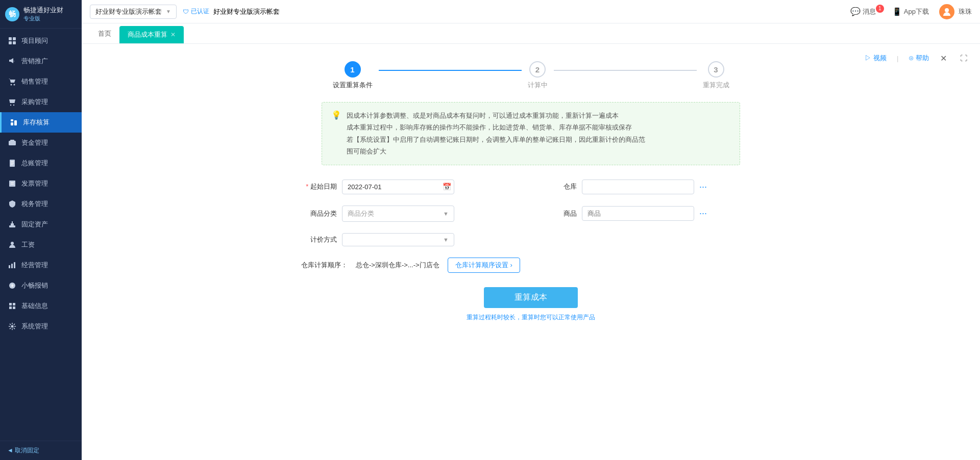 This screenshot has height=460, width=980. What do you see at coordinates (855, 11) in the screenshot?
I see `chat-icon: 💬` at bounding box center [855, 11].